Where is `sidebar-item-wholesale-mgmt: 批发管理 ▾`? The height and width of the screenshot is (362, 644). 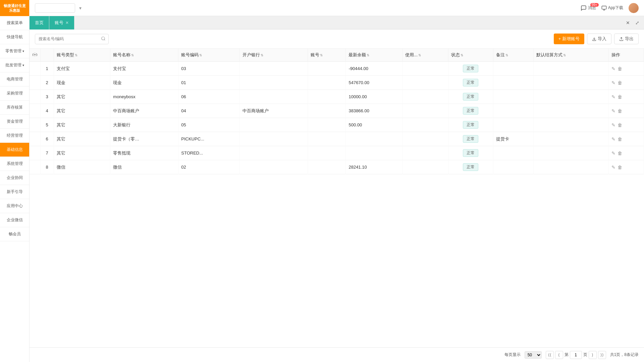
sidebar-item-wholesale-mgmt: 批发管理 ▾ is located at coordinates (15, 65).